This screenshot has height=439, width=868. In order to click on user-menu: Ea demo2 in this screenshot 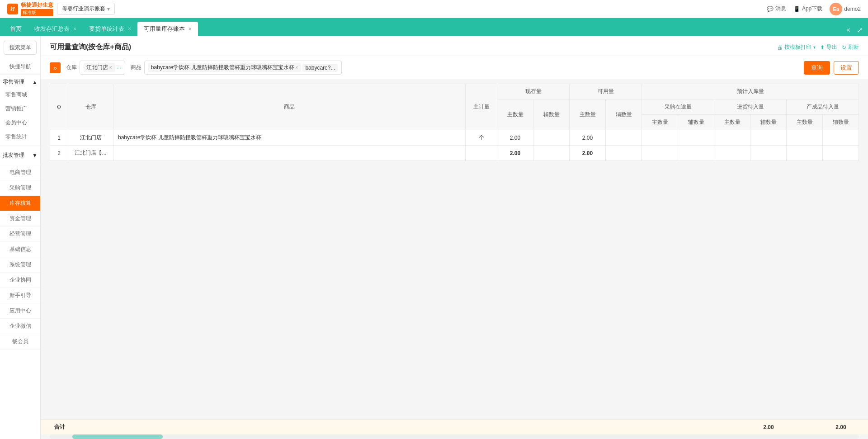, I will do `click(845, 9)`.